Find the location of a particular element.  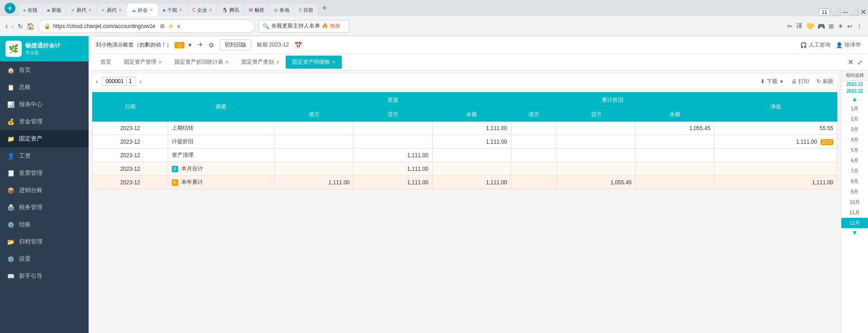

sidebar-item-invoice: 🧾 发票管理 is located at coordinates (44, 173).